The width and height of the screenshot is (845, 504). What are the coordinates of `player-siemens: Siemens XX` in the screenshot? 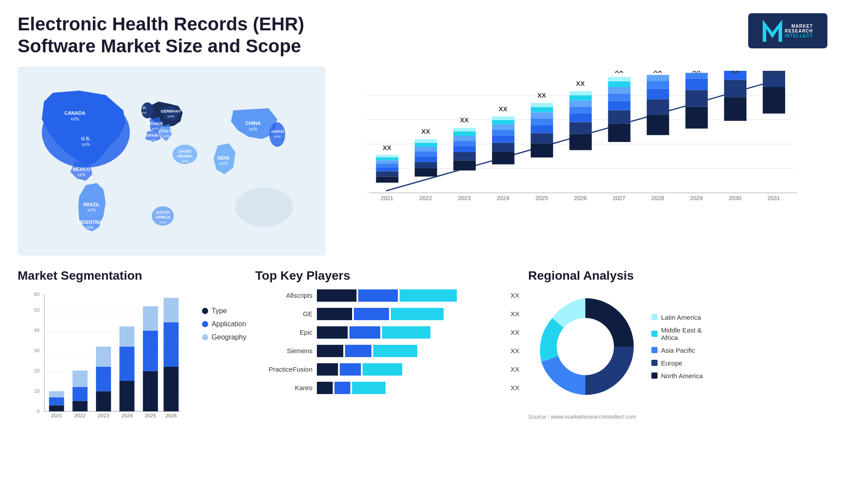 It's located at (387, 351).